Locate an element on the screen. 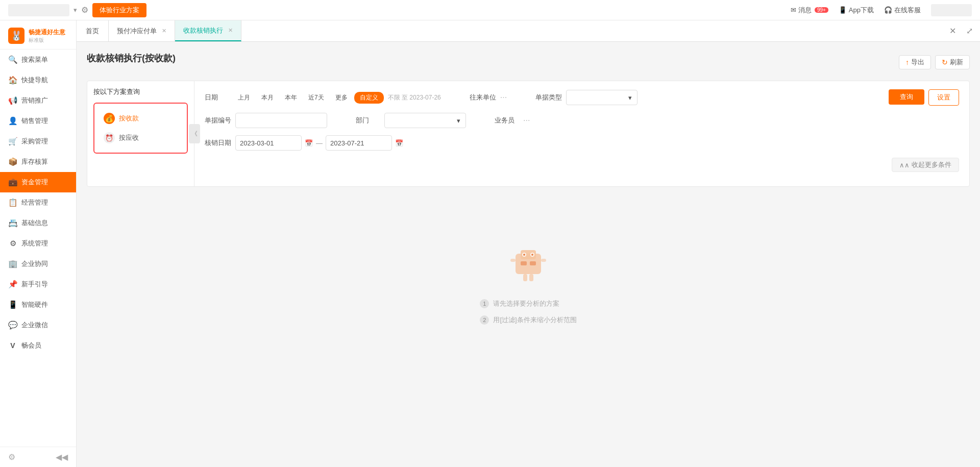  calendar-start-icon: 📅 is located at coordinates (309, 143).